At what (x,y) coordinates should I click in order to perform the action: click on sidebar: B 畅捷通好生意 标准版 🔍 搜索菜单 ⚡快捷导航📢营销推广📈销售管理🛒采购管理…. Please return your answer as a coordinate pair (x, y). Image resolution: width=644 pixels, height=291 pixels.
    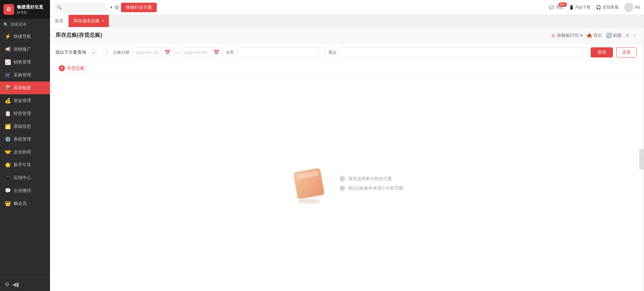
    Looking at the image, I should click on (25, 145).